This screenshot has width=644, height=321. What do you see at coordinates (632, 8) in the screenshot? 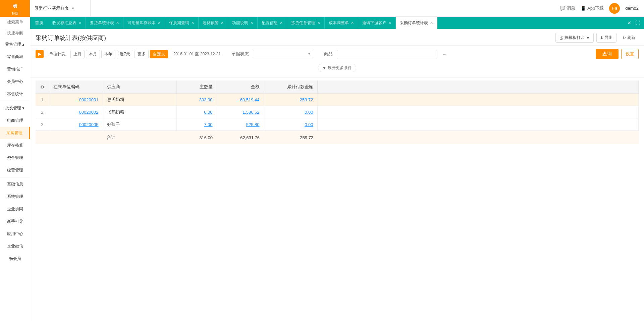
I see `user-name: demo2` at bounding box center [632, 8].